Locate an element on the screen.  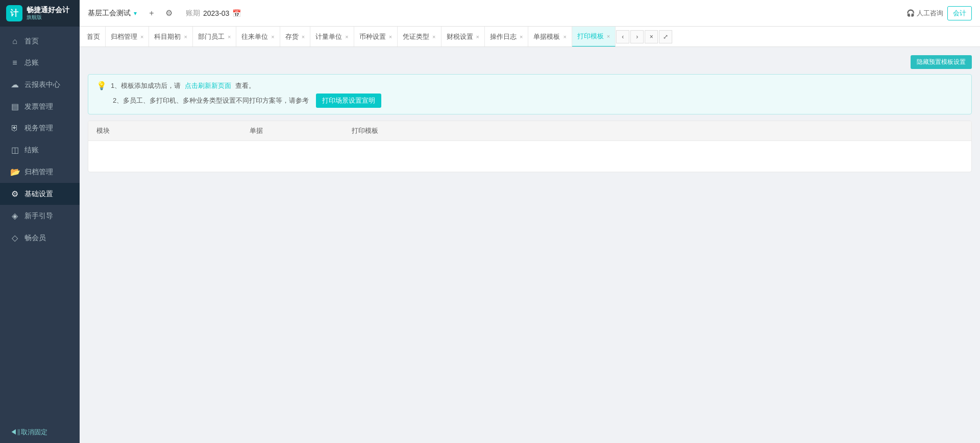
tab-counterparty: 往来单位 × is located at coordinates (258, 37).